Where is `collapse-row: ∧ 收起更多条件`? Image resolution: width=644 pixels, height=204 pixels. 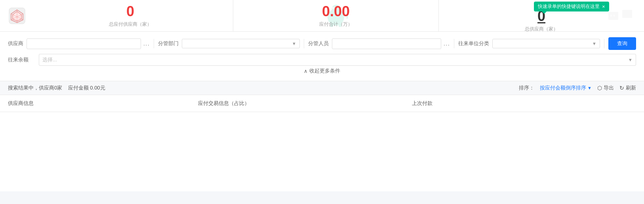 collapse-row: ∧ 收起更多条件 is located at coordinates (322, 72).